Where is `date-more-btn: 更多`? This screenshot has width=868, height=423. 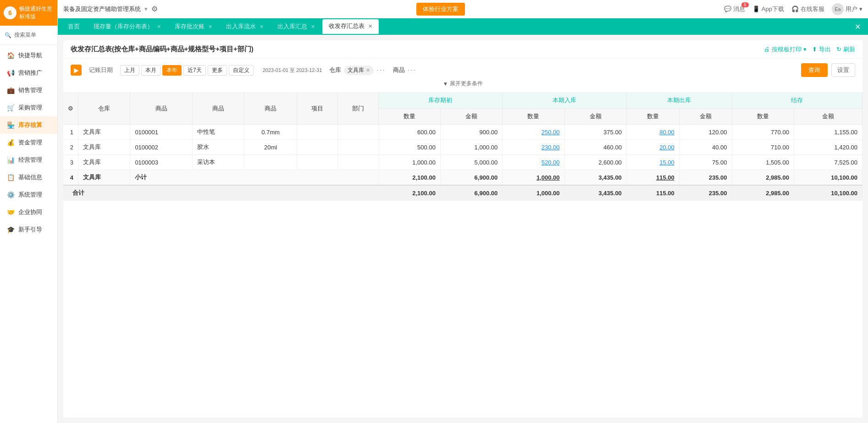 date-more-btn: 更多 is located at coordinates (217, 71).